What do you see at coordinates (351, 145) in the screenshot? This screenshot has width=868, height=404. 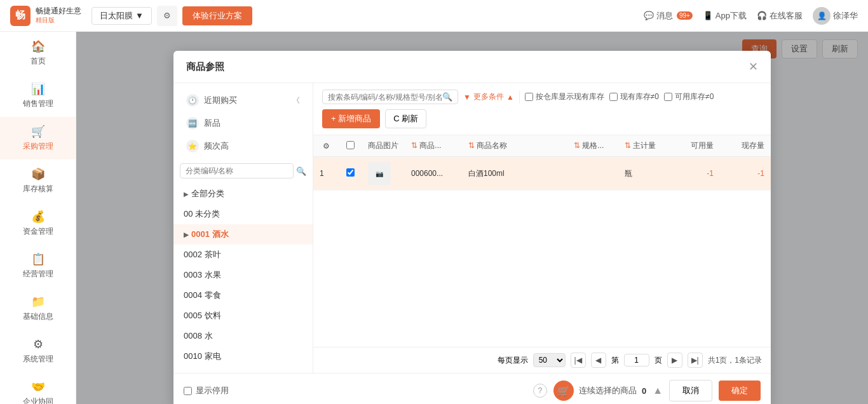 I see `select-all-checkbox` at bounding box center [351, 145].